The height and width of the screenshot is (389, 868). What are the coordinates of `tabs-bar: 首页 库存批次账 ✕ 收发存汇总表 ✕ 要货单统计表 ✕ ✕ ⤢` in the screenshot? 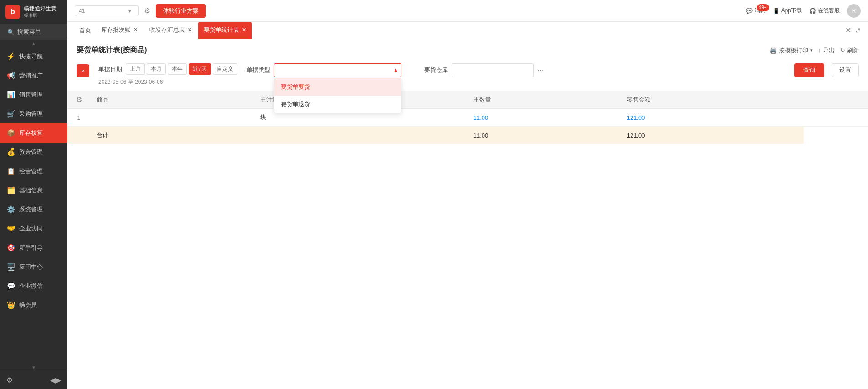 It's located at (467, 31).